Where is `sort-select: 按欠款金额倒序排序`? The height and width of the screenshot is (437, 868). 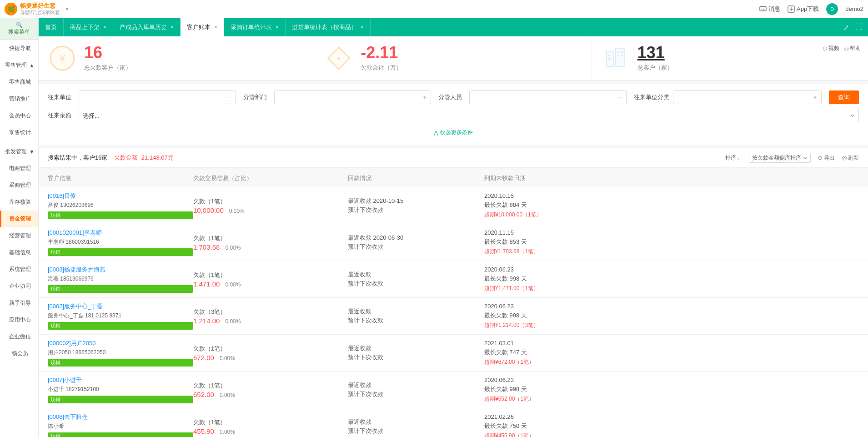 sort-select: 按欠款金额倒序排序 is located at coordinates (780, 158).